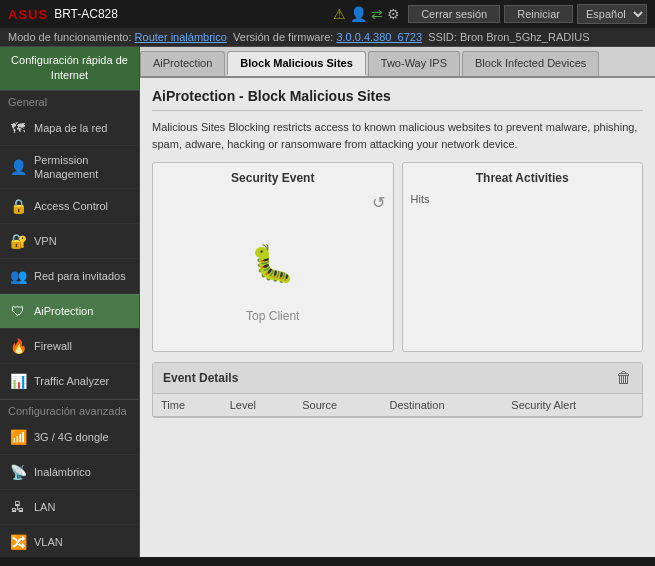 The width and height of the screenshot is (655, 566). I want to click on advanced-section-label: Configuración avanzada, so click(70, 410).